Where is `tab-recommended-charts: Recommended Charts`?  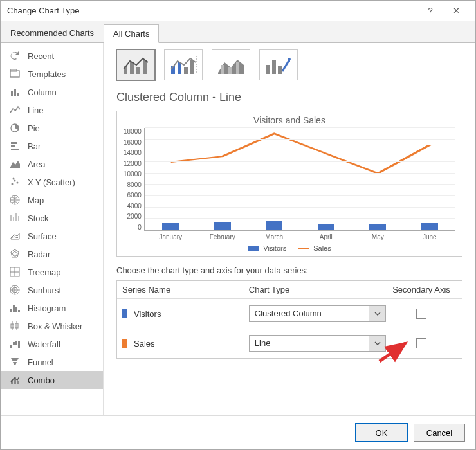
tab-recommended-charts: Recommended Charts is located at coordinates (52, 33).